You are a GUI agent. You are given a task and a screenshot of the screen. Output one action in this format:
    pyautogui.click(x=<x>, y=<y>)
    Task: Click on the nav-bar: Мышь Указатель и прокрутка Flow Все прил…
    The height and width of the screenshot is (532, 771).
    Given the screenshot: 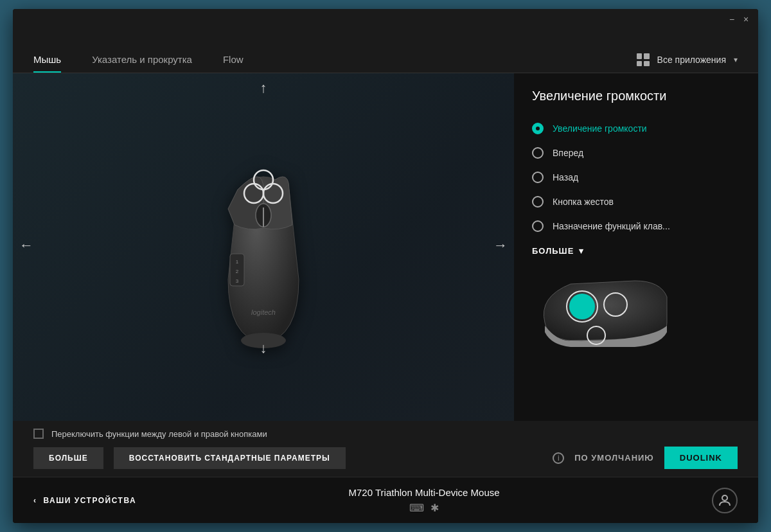 What is the action you would take?
    pyautogui.click(x=386, y=51)
    